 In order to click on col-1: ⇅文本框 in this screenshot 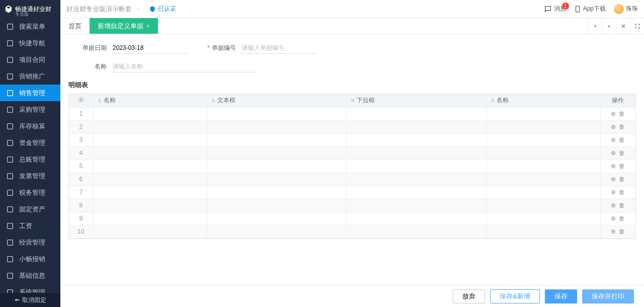, I will do `click(277, 101)`.